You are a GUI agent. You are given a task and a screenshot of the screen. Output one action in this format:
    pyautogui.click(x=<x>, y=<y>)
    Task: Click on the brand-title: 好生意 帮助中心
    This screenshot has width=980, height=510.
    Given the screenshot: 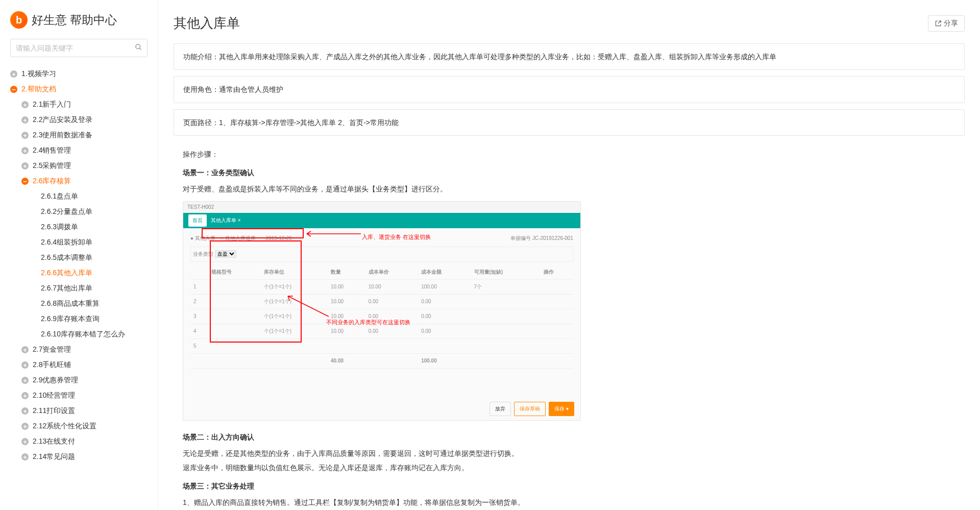 What is the action you would take?
    pyautogui.click(x=75, y=20)
    